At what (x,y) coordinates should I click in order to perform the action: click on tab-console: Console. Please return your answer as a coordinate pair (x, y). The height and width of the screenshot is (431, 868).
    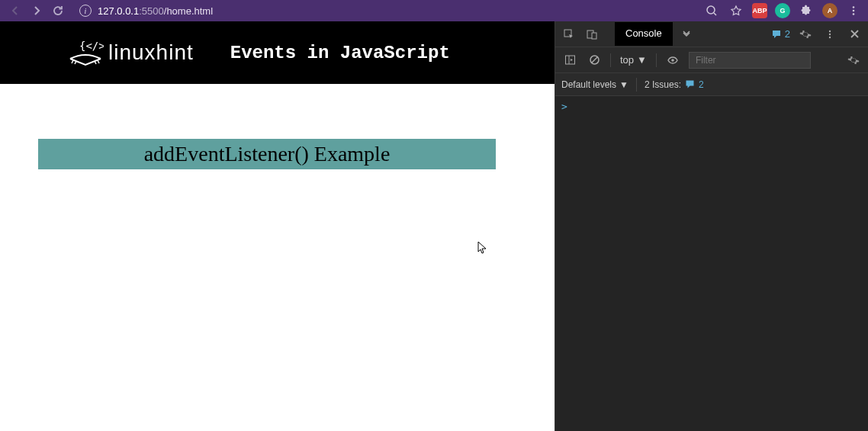
    Looking at the image, I should click on (644, 34).